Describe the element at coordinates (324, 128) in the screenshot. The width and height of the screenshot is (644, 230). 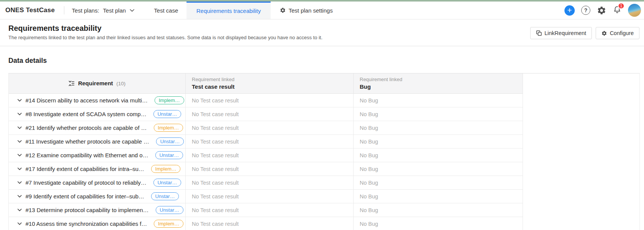
I see `table-row: #21 Identify whether protocols are capab…` at that location.